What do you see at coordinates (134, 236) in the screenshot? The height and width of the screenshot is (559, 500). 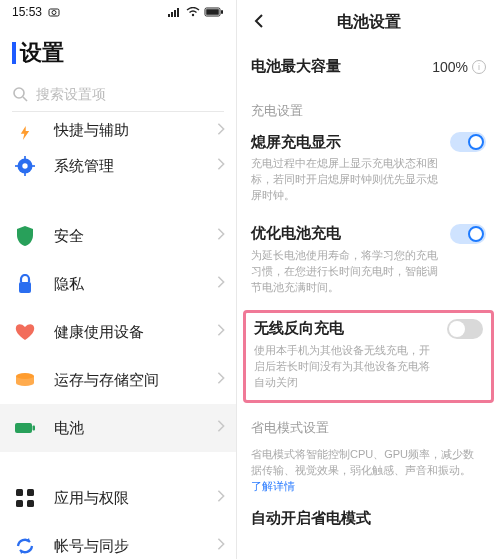 I see `sidebar-item-label: 安全` at bounding box center [134, 236].